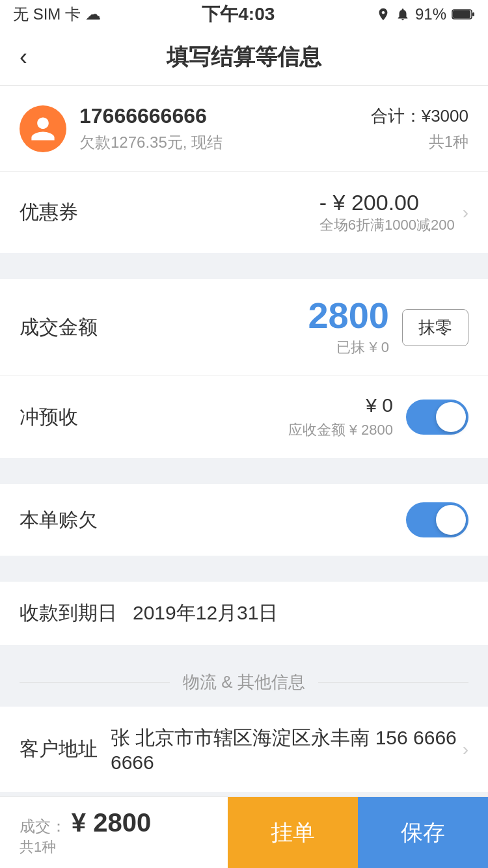 The height and width of the screenshot is (868, 488). What do you see at coordinates (426, 14) in the screenshot?
I see `status-right: 91%` at bounding box center [426, 14].